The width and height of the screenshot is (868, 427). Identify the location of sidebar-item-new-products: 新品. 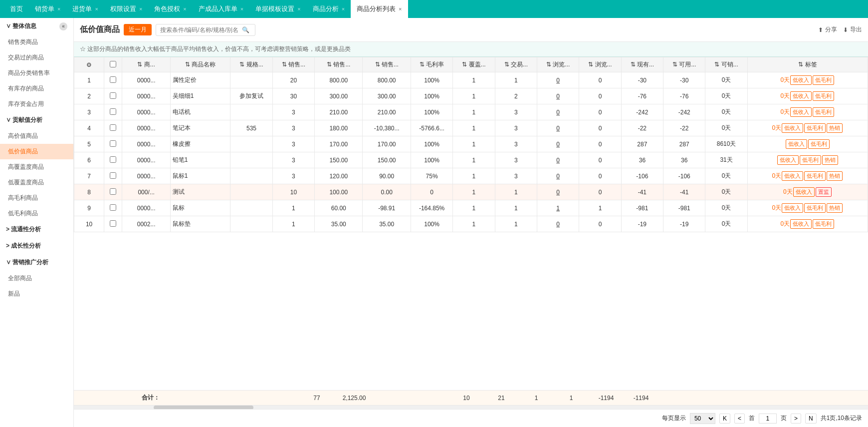
(37, 294).